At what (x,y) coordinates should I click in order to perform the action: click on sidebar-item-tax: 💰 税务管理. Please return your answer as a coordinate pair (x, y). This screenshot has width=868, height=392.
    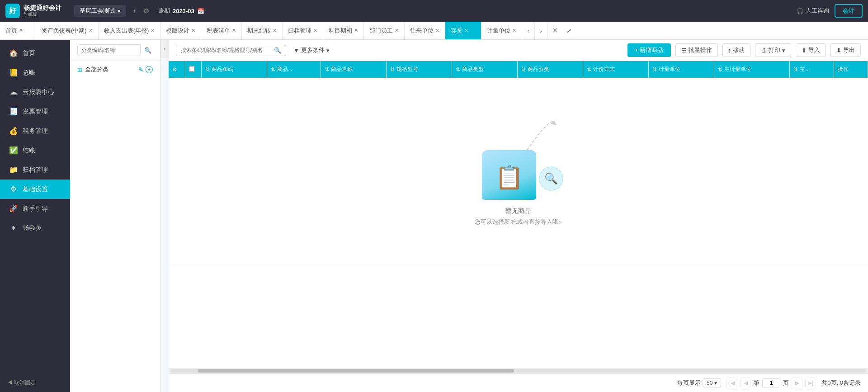
    Looking at the image, I should click on (35, 131).